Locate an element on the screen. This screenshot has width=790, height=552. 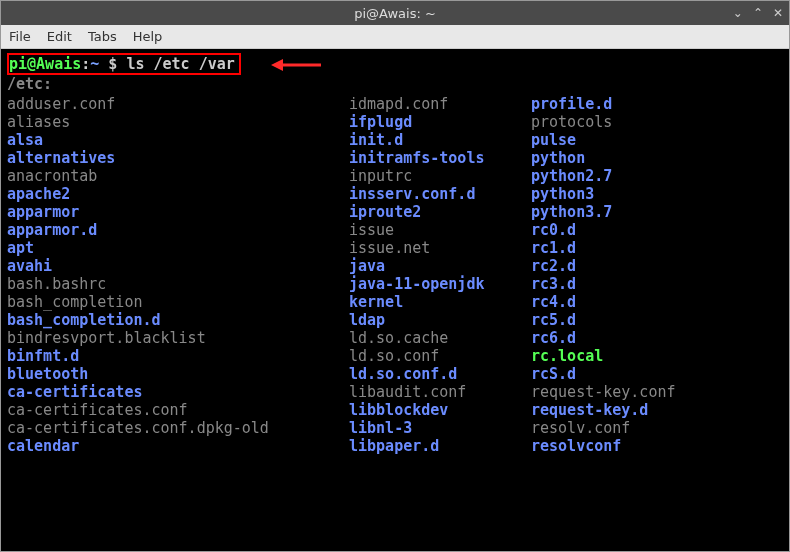
file-entry: inputrc is located at coordinates (440, 176).